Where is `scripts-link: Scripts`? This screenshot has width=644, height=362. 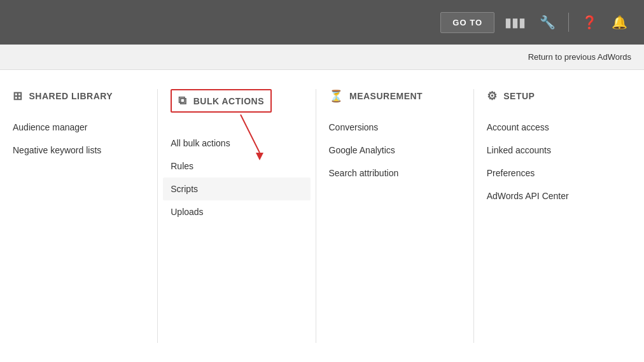 scripts-link: Scripts is located at coordinates (237, 189).